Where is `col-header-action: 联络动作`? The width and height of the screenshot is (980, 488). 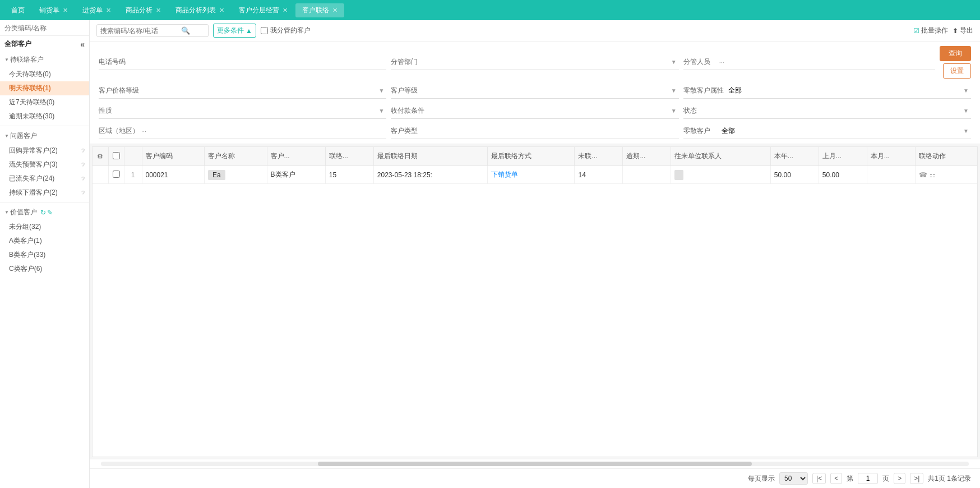
col-header-action: 联络动作 is located at coordinates (946, 156).